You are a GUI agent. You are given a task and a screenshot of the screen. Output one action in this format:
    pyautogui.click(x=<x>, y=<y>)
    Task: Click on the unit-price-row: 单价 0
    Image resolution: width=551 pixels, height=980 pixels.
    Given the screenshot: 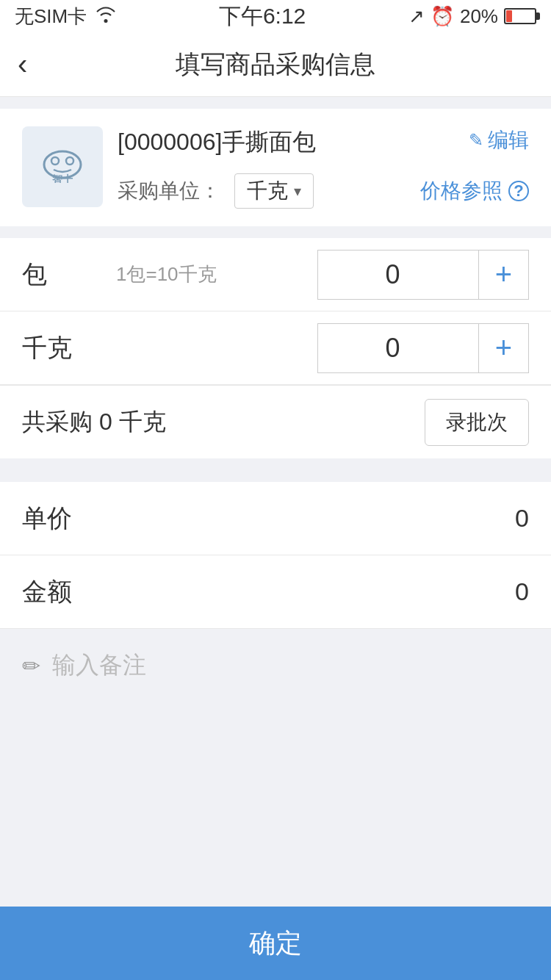 What is the action you would take?
    pyautogui.click(x=276, y=519)
    